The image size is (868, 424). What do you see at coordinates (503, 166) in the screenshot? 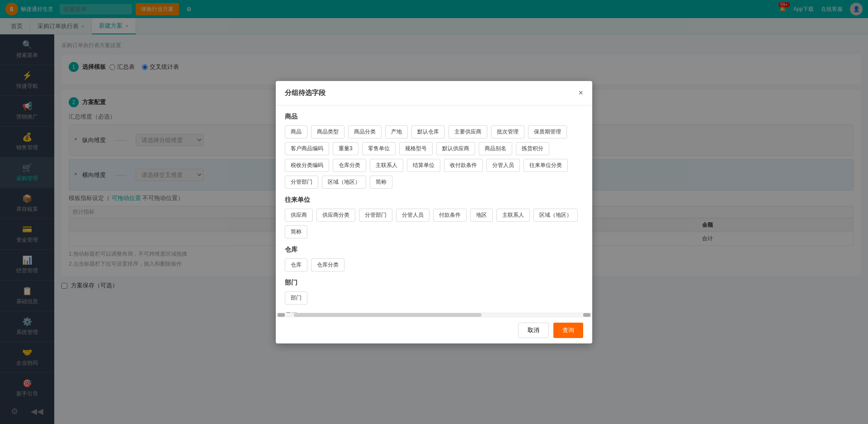
I see `field-supervisor: 分管人员` at bounding box center [503, 166].